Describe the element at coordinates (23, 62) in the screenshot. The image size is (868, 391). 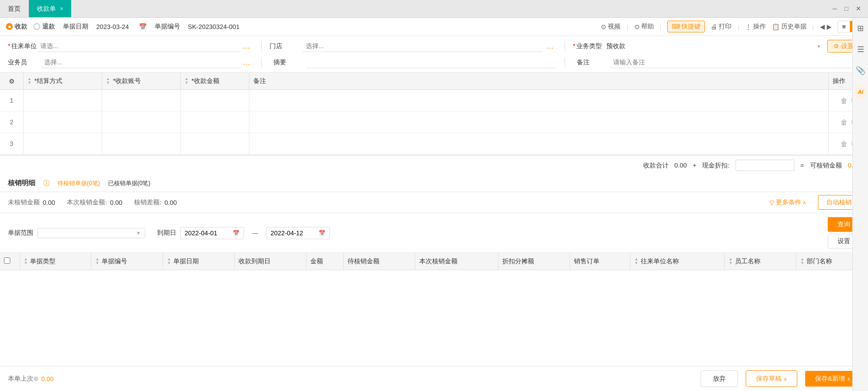
I see `staff-label: 业务员` at that location.